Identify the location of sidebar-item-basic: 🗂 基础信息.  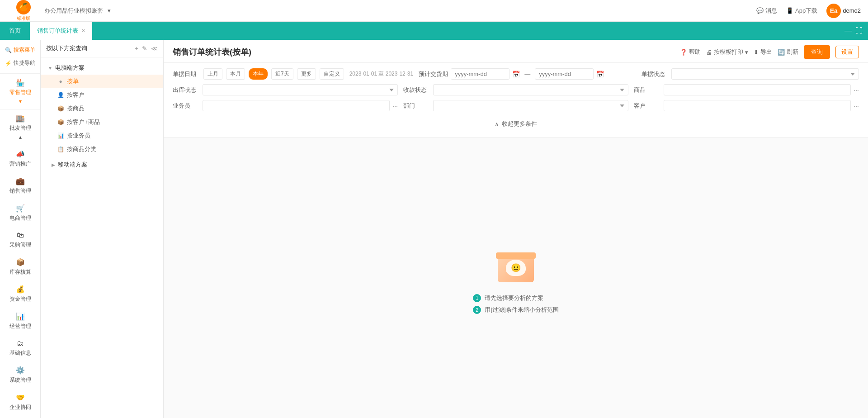
(20, 348).